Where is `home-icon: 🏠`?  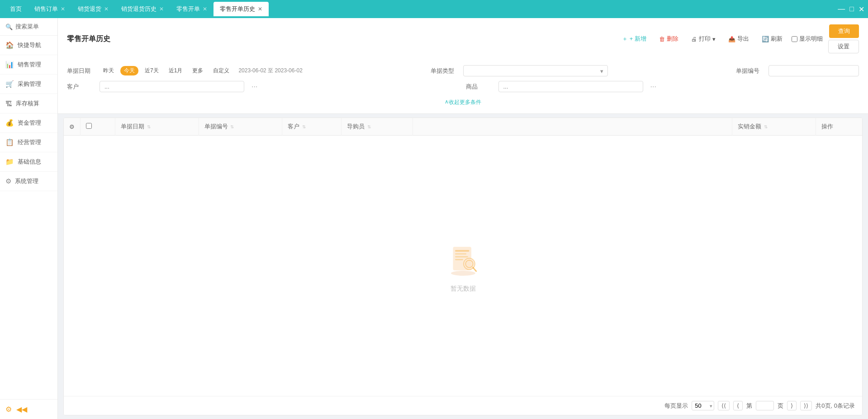 home-icon: 🏠 is located at coordinates (10, 45).